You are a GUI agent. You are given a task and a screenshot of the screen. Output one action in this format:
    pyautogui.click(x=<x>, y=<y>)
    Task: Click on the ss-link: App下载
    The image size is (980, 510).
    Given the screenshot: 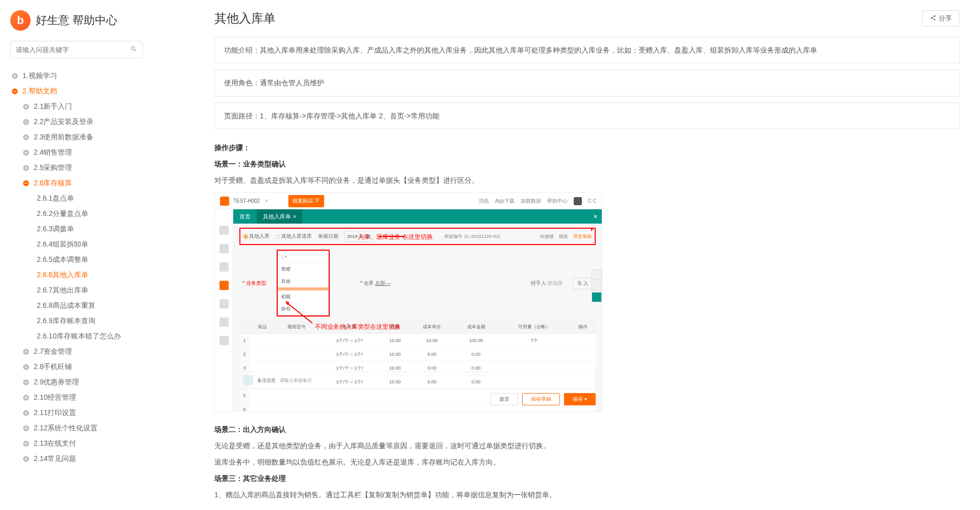 What is the action you would take?
    pyautogui.click(x=505, y=201)
    